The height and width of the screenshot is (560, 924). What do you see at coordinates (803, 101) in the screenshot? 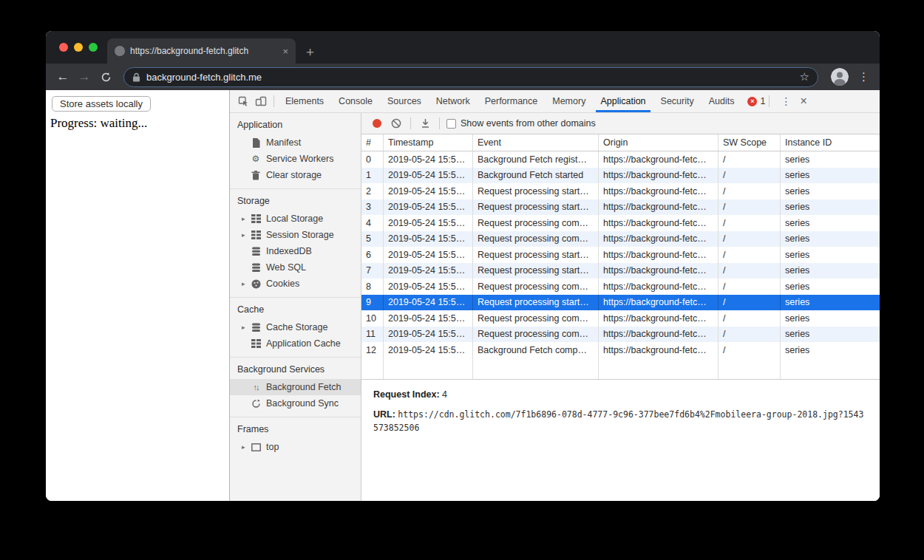
I see `devtools-close-icon: ×` at bounding box center [803, 101].